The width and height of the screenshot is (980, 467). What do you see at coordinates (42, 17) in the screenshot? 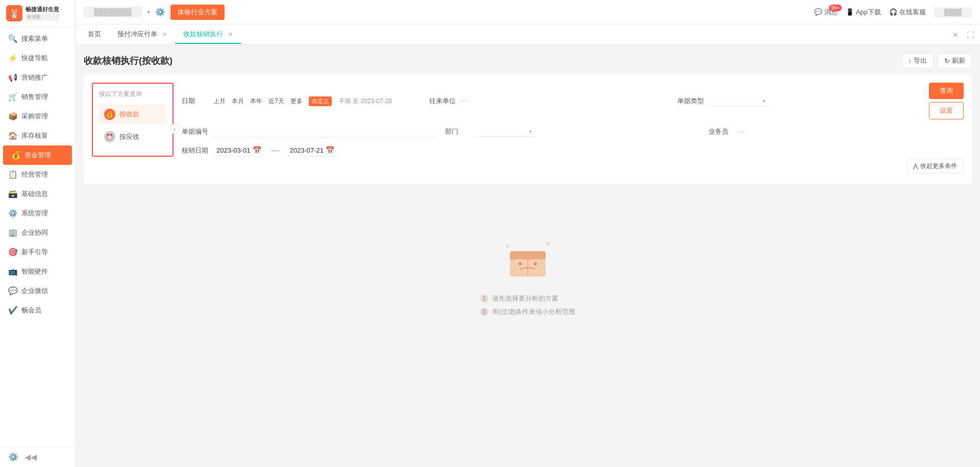
I see `logo-tag: 标准版` at bounding box center [42, 17].